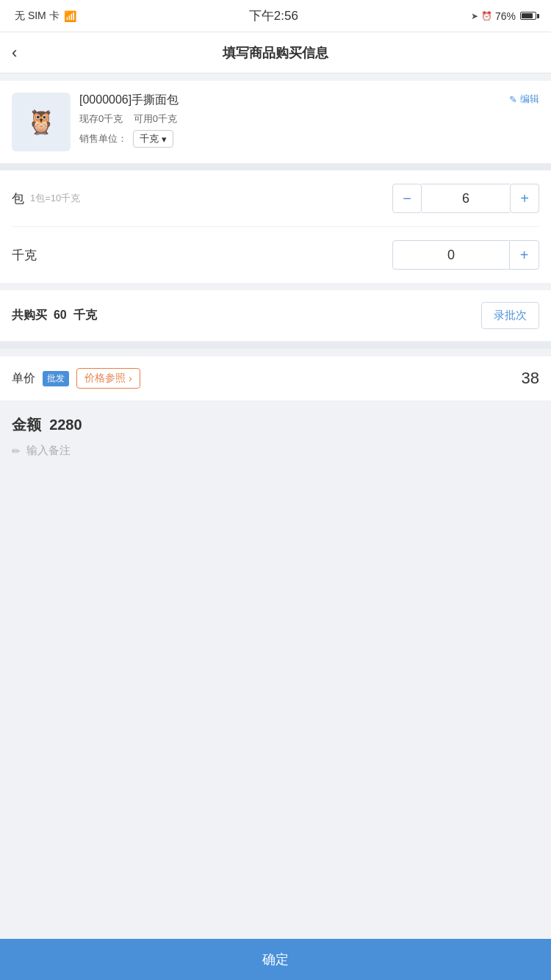 The height and width of the screenshot is (980, 551). I want to click on total-text: 共购买 60 千克, so click(54, 316).